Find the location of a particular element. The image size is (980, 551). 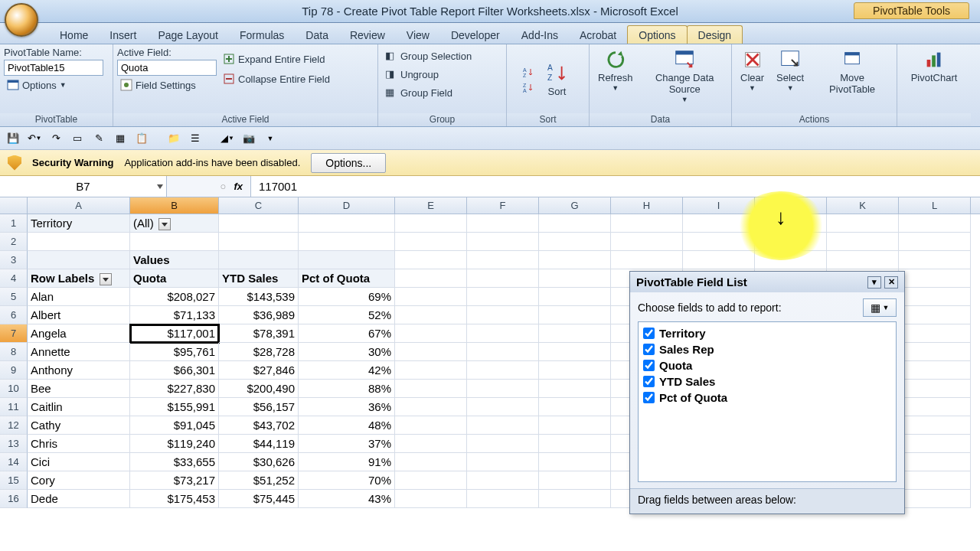

cell: $27,846 is located at coordinates (259, 370).